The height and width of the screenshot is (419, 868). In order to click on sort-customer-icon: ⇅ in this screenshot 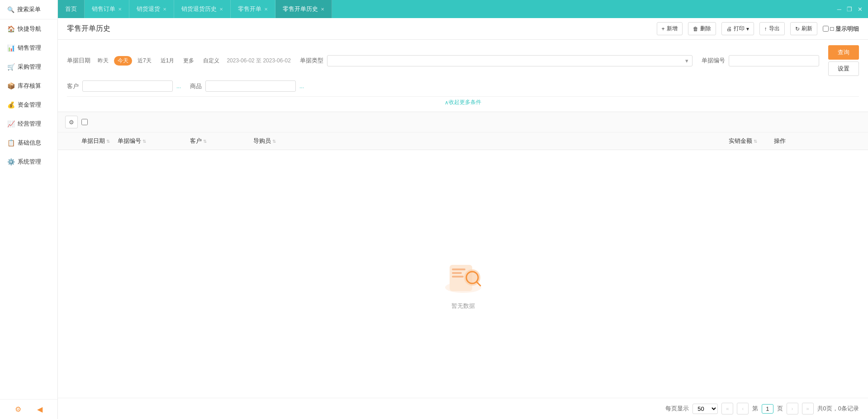, I will do `click(205, 141)`.